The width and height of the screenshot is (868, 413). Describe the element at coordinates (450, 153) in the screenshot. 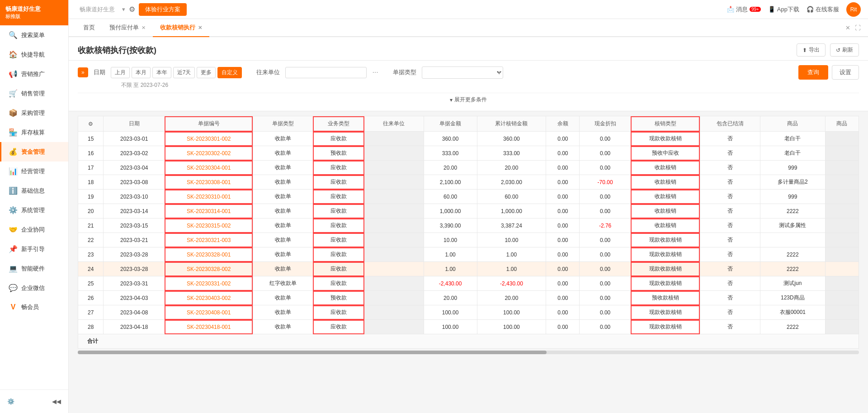

I see `cell-amount: 333.00` at that location.